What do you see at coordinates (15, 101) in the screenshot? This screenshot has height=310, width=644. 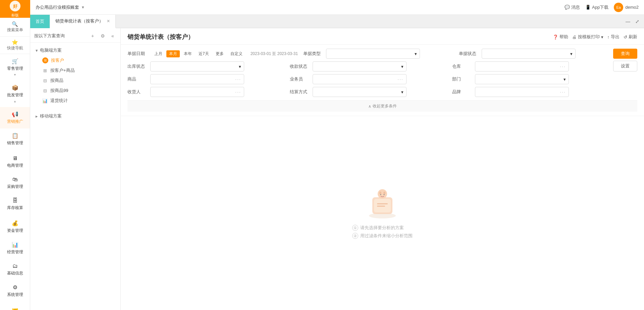 I see `chevron-up-icon: ▴` at bounding box center [15, 101].